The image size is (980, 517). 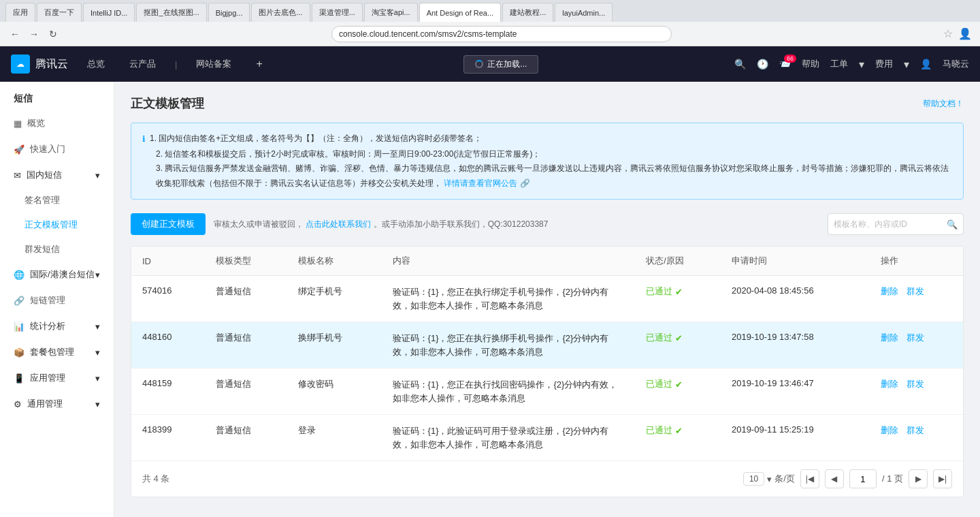 What do you see at coordinates (98, 405) in the screenshot?
I see `chevron-general-icon: ▾` at bounding box center [98, 405].